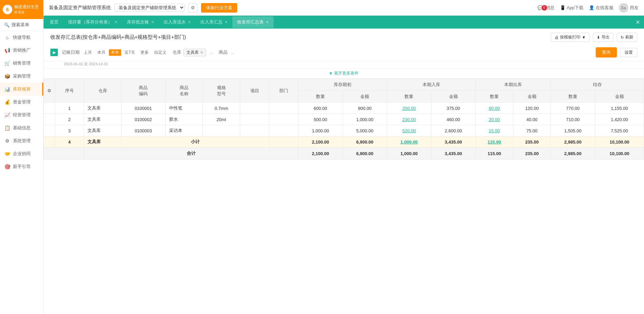 Image resolution: width=644 pixels, height=314 pixels. What do you see at coordinates (365, 97) in the screenshot?
I see `th-opening-amt: 金额` at bounding box center [365, 97].